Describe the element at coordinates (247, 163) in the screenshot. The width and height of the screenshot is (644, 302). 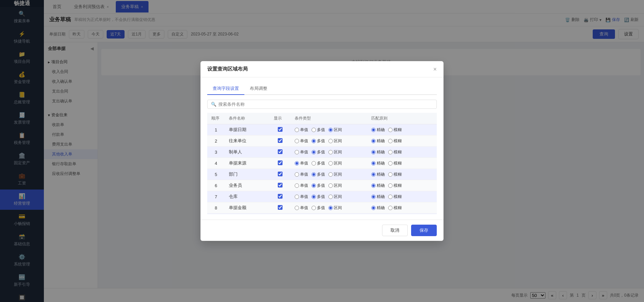
I see `row-name: 单据来源` at that location.